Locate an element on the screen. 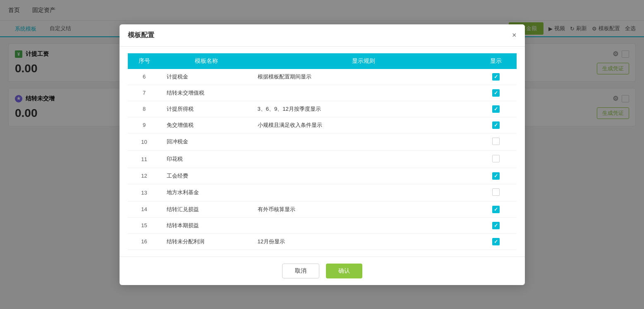 This screenshot has width=644, height=309. cell-name: 计提税金 is located at coordinates (206, 77).